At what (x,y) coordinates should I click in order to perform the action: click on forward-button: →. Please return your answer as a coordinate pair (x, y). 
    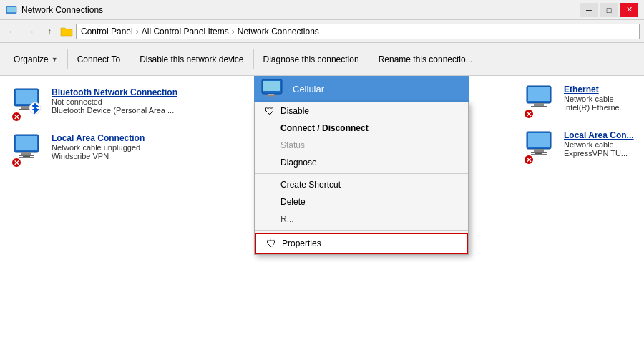
    Looking at the image, I should click on (31, 32).